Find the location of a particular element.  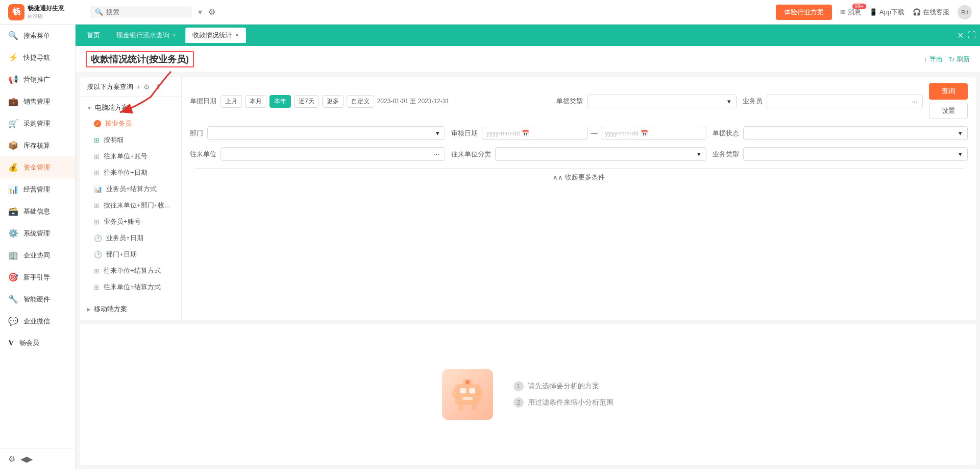

message-btn: ✉ 消息 99+ is located at coordinates (850, 12).